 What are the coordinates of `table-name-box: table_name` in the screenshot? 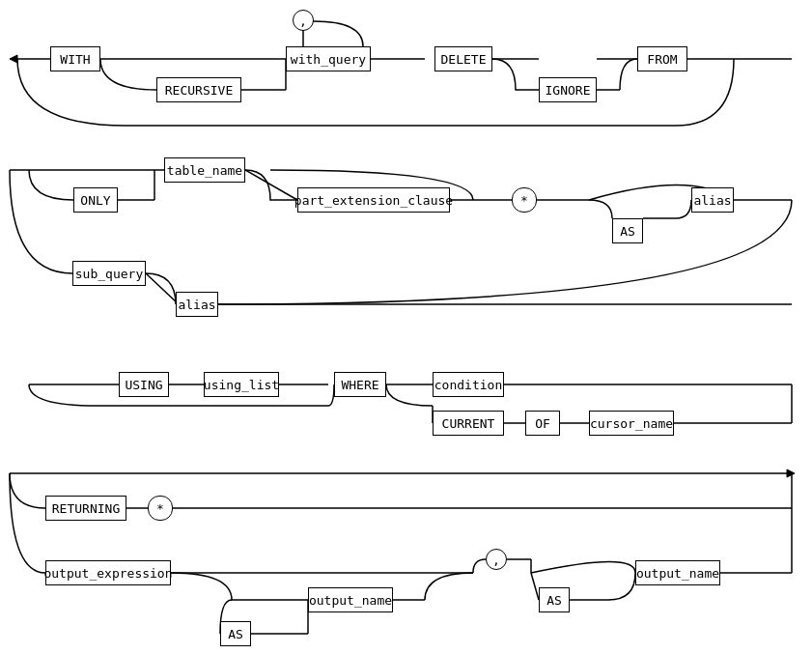 It's located at (205, 170).